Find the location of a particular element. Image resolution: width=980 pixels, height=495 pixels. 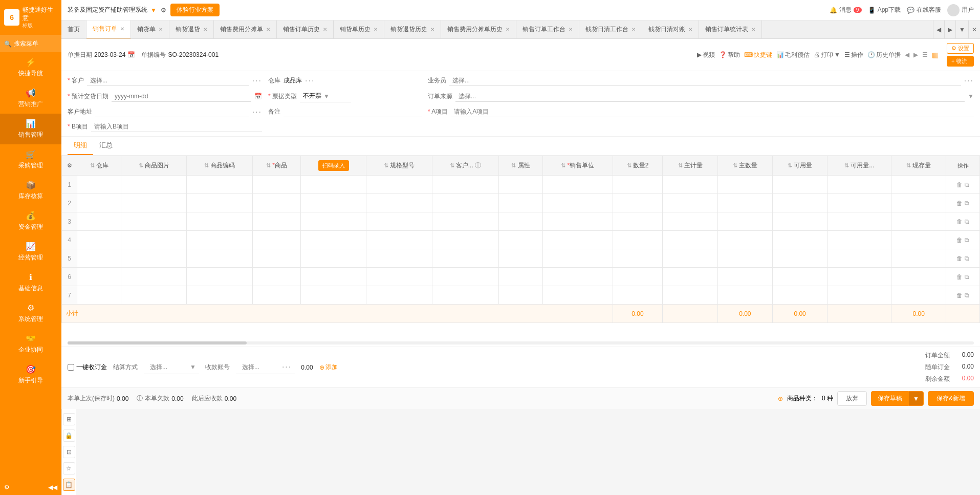

profit-btn: 📊 毛利预估 is located at coordinates (793, 55).